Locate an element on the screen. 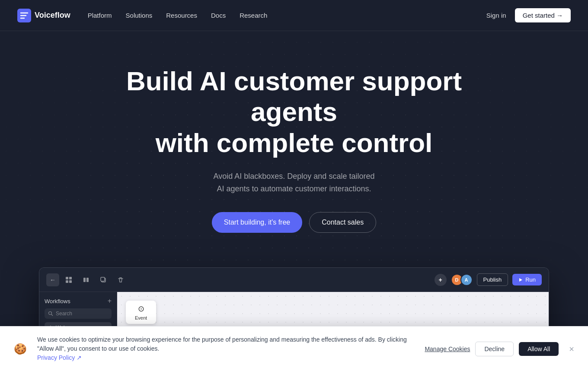 This screenshot has height=371, width=588. nav-docs: Docs is located at coordinates (218, 16).